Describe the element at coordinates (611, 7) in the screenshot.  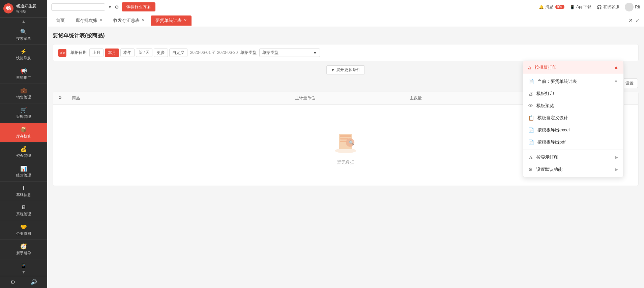
I see `online-service-label: 在线客服` at that location.